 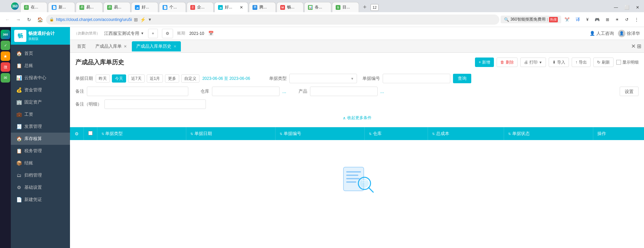 I want to click on th-status: ⇅ 单据状态, so click(x=549, y=134).